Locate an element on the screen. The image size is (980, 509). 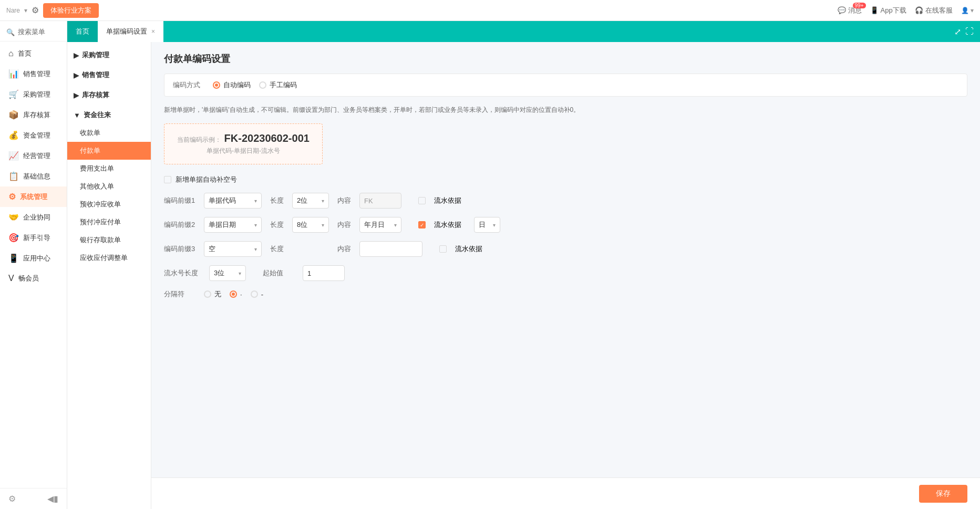
separator-row: 分隔符 无 · - is located at coordinates (565, 294).